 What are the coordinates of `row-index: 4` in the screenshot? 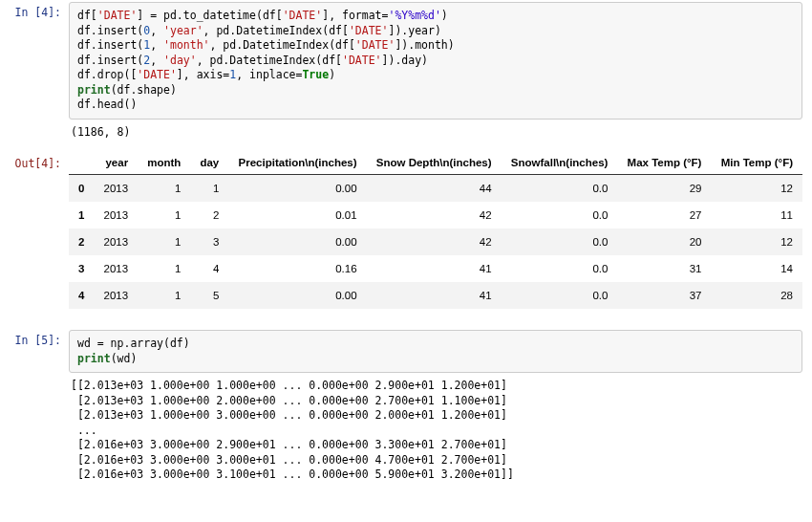 It's located at (81, 295).